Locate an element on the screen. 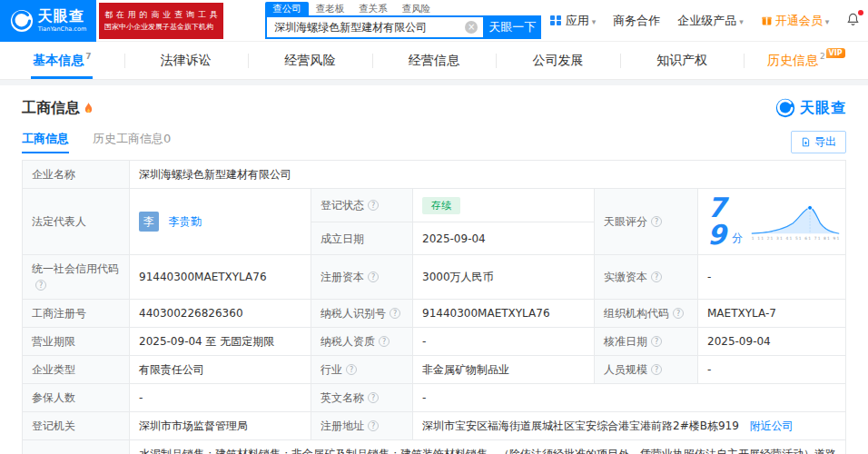 Image resolution: width=868 pixels, height=454 pixels. nav-open-vip: 开通会员 is located at coordinates (795, 21).